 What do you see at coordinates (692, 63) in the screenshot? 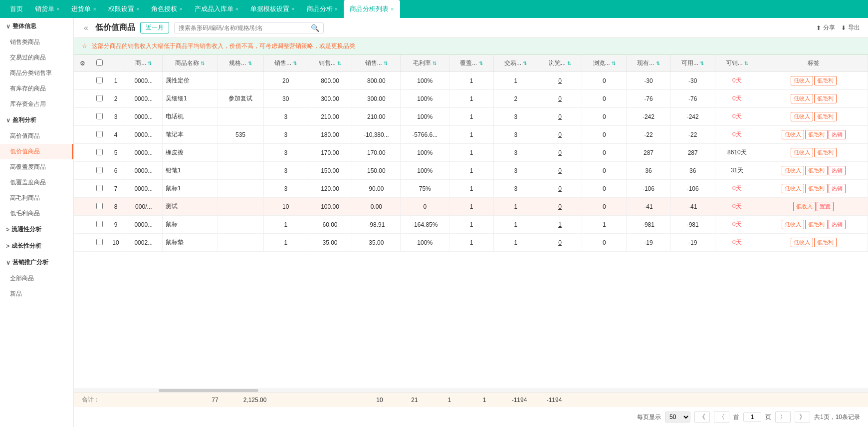
I see `col-stock2: 可用... ⇅` at bounding box center [692, 63].